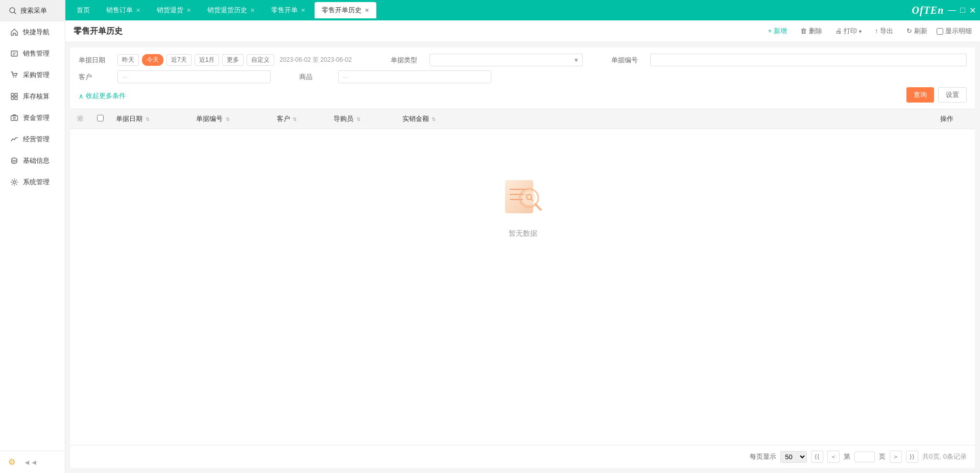 The width and height of the screenshot is (980, 473). Describe the element at coordinates (194, 77) in the screenshot. I see `customer-filter-dots: ···` at that location.